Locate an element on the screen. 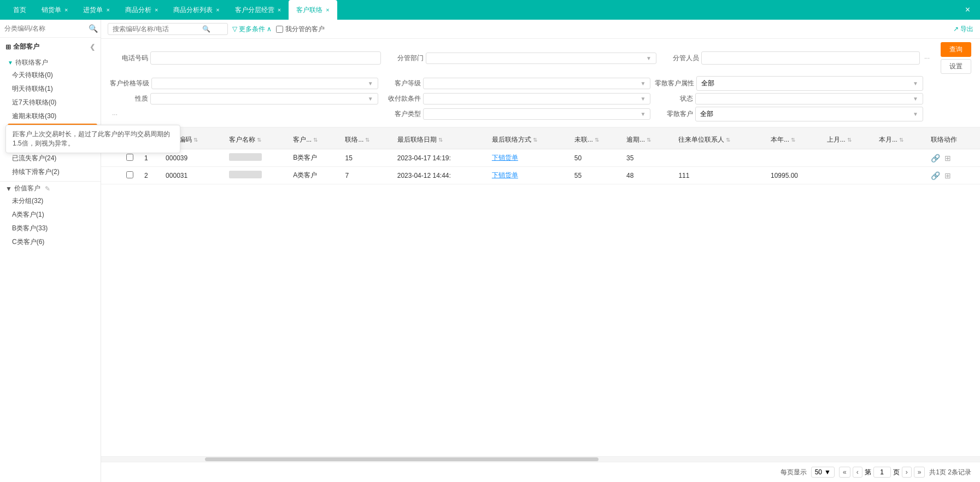  col-last-method: 最后联络方式 ⇅ is located at coordinates (528, 140).